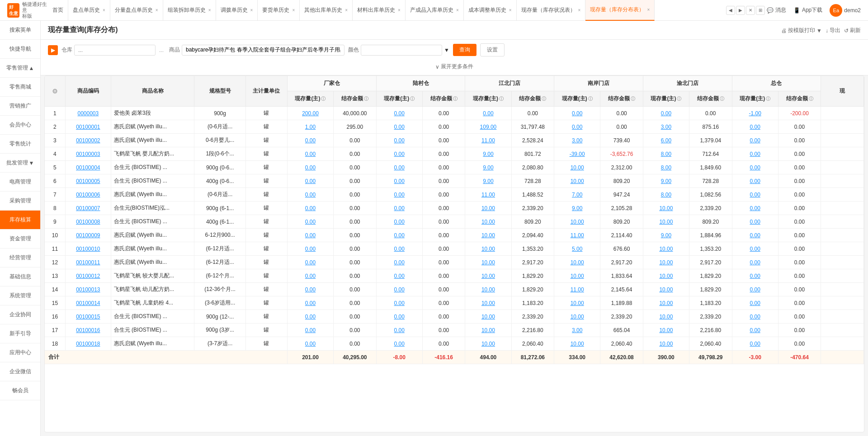 Image resolution: width=868 pixels, height=436 pixels. I want to click on user-action: Ea demo2, so click(845, 10).